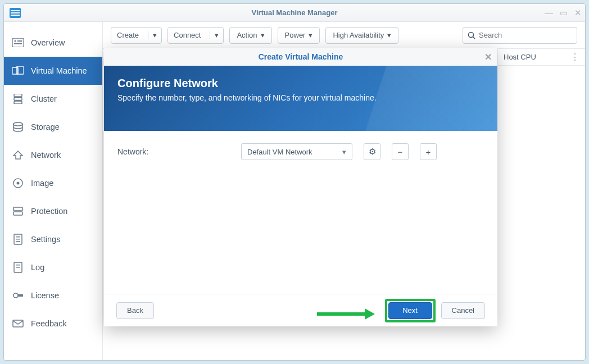 Image resolution: width=589 pixels, height=364 pixels. Describe the element at coordinates (301, 98) in the screenshot. I see `modal-banner: Configure Network Specify the number, ty…` at that location.